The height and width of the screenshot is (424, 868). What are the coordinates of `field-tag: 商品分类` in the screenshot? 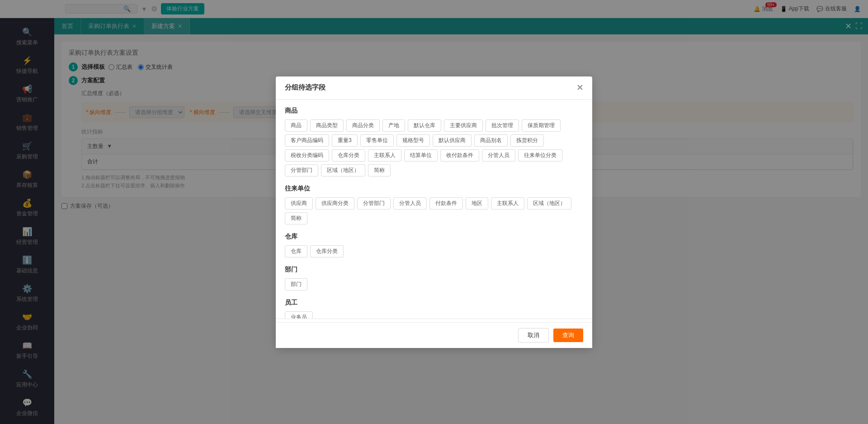 It's located at (363, 126).